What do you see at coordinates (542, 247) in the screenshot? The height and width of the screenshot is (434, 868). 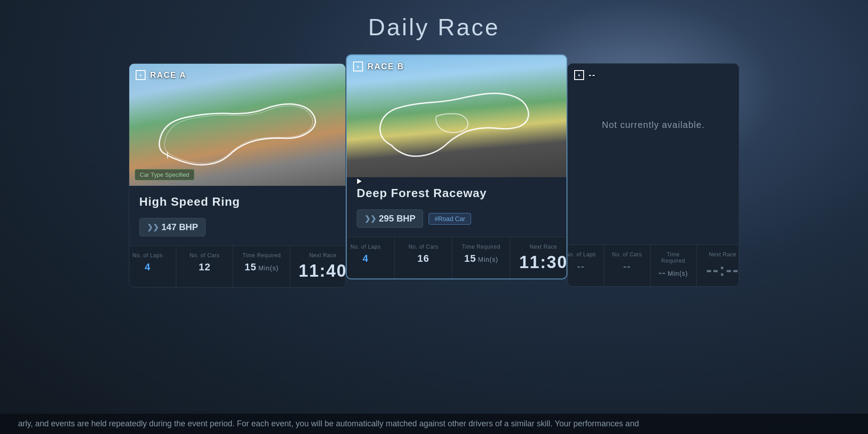 I see `race-b-next-label: Next Race` at bounding box center [542, 247].